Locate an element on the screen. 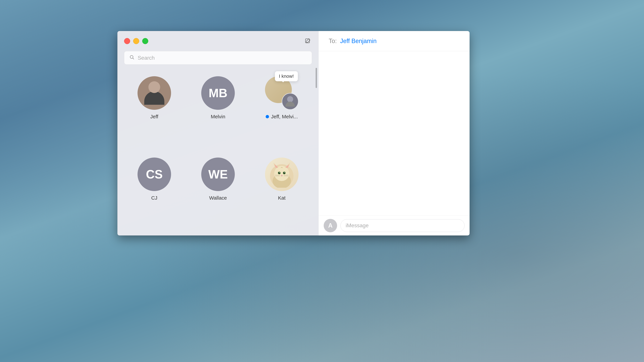 This screenshot has height=362, width=644. compose-footer: A iMessage is located at coordinates (394, 225).